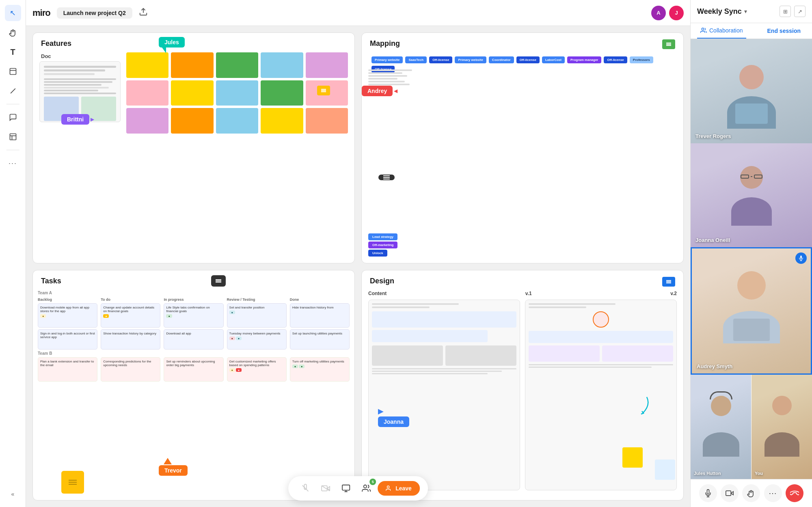 The image size is (812, 507). Describe the element at coordinates (773, 493) in the screenshot. I see `panel-more-button: ⋯` at that location.